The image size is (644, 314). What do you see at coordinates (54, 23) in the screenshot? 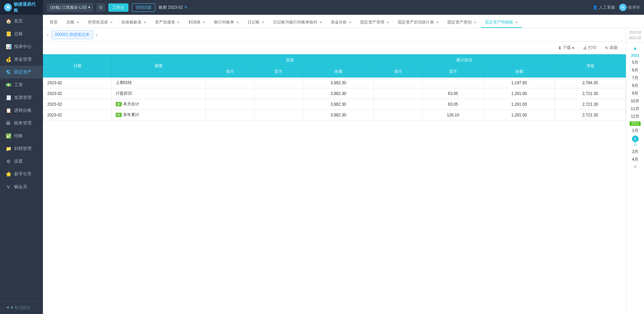
I see `tab-0: 首页` at bounding box center [54, 23].